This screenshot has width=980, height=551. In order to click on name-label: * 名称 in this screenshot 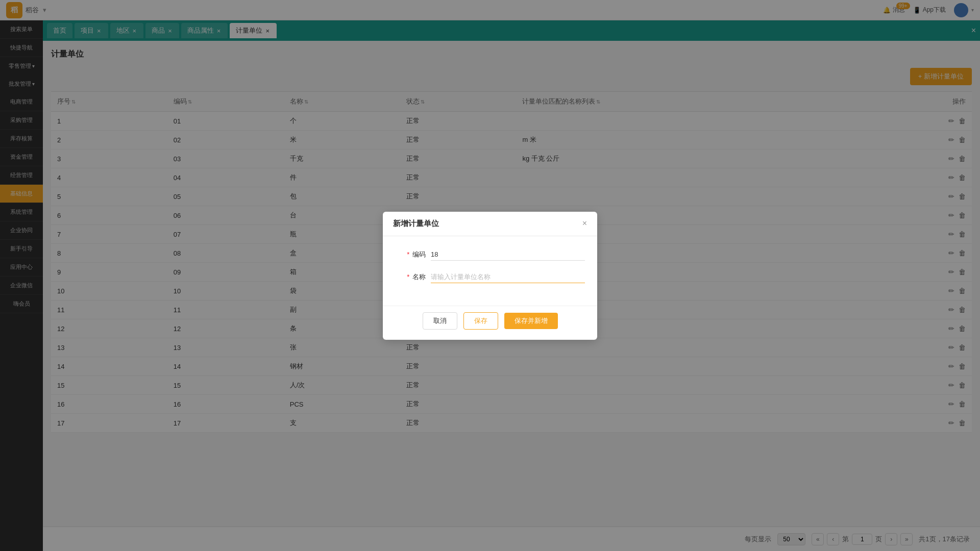, I will do `click(410, 277)`.